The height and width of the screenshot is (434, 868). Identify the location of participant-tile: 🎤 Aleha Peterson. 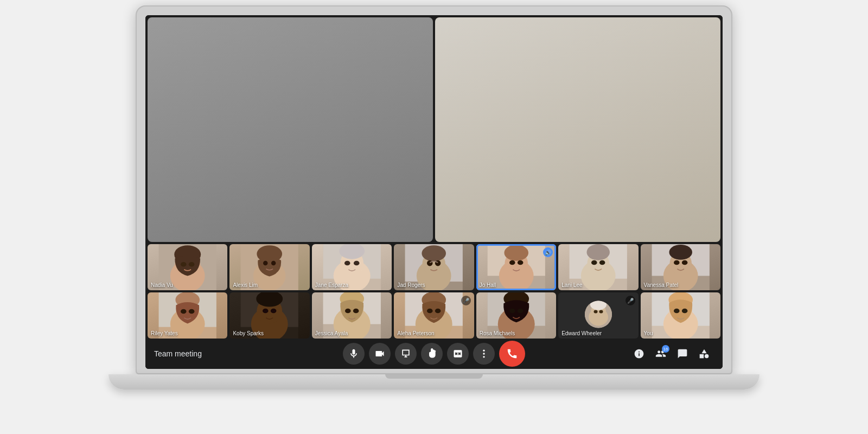
(434, 316).